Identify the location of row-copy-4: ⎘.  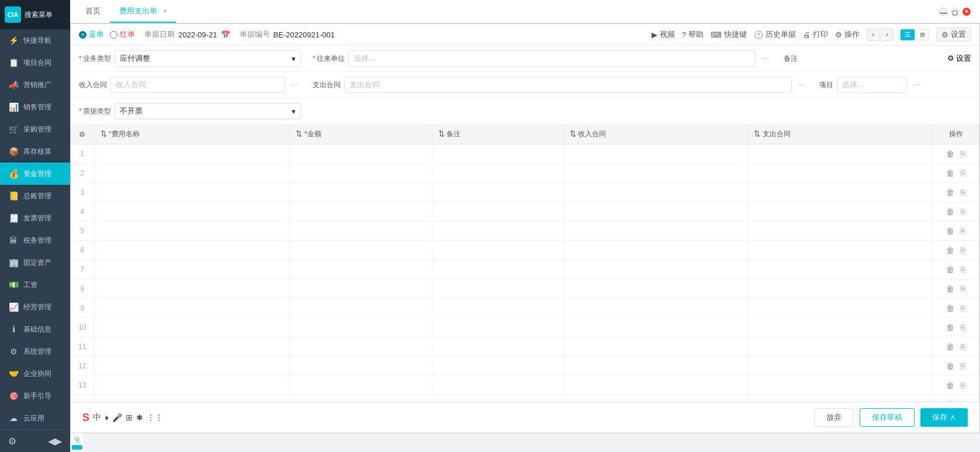
(963, 212).